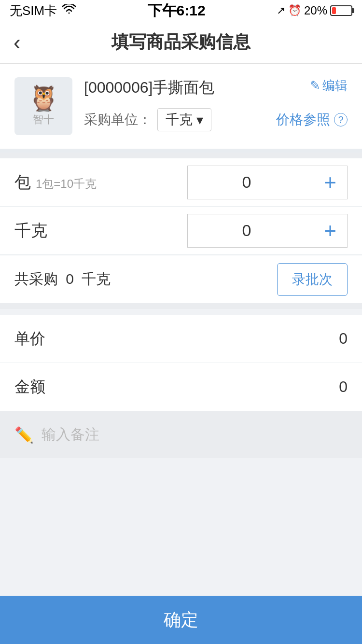 This screenshot has width=362, height=644. I want to click on alarm-icon: ⏰, so click(294, 11).